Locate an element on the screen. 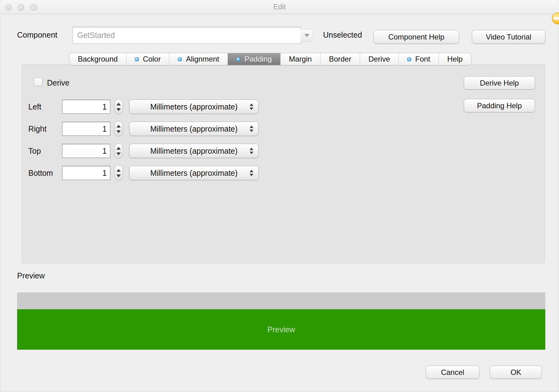 Image resolution: width=559 pixels, height=392 pixels. tab-background: Background is located at coordinates (98, 59).